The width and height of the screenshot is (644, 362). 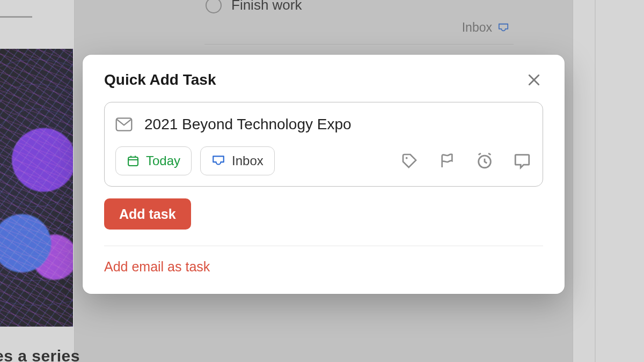 What do you see at coordinates (522, 161) in the screenshot?
I see `comment-icon` at bounding box center [522, 161].